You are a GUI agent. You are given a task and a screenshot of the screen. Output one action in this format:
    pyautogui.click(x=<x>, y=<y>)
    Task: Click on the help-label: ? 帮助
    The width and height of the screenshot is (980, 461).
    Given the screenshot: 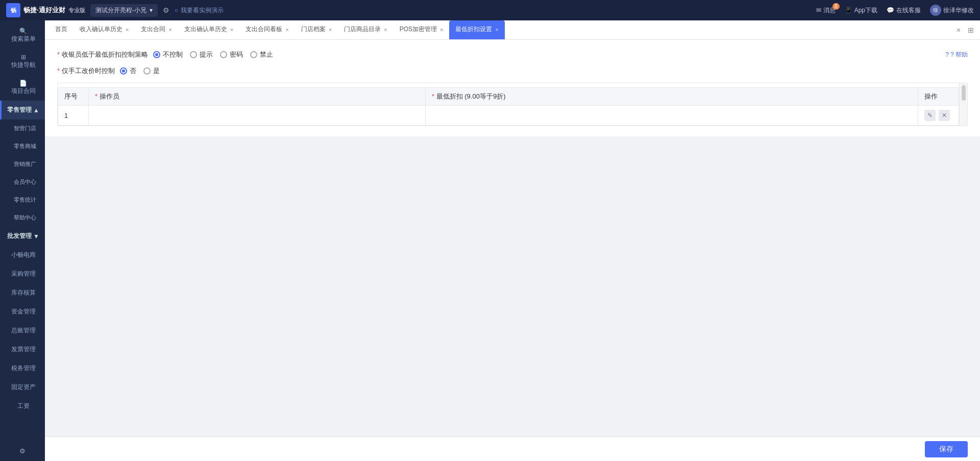 What is the action you would take?
    pyautogui.click(x=959, y=55)
    